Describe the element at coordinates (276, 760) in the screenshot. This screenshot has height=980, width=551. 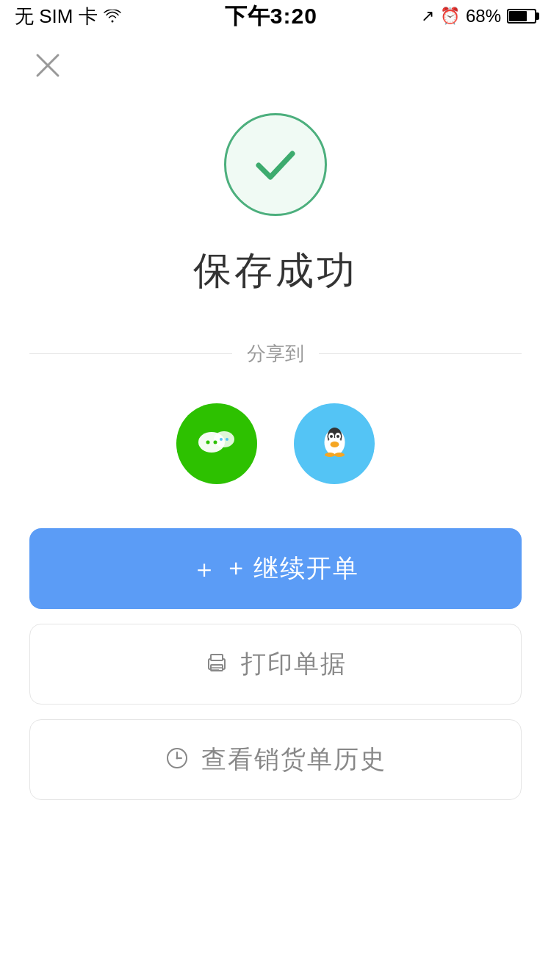
I see `history-button: 查看销货单历史` at that location.